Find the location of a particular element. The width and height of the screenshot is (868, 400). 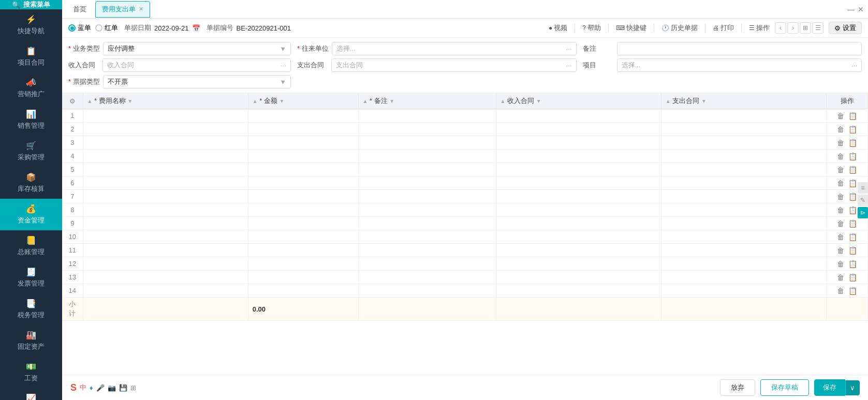

sidebar-item-sales: 📊销售管理 is located at coordinates (31, 120).